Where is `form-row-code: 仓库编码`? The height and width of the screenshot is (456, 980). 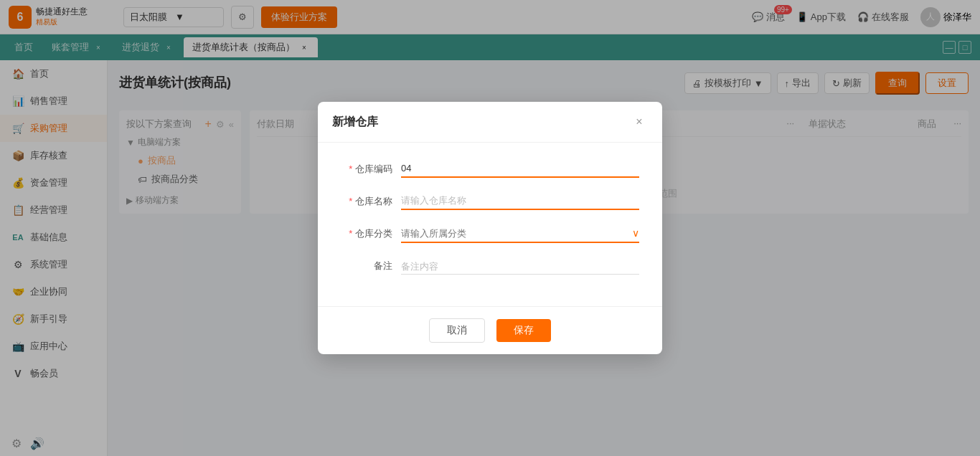
form-row-code: 仓库编码 is located at coordinates (490, 169).